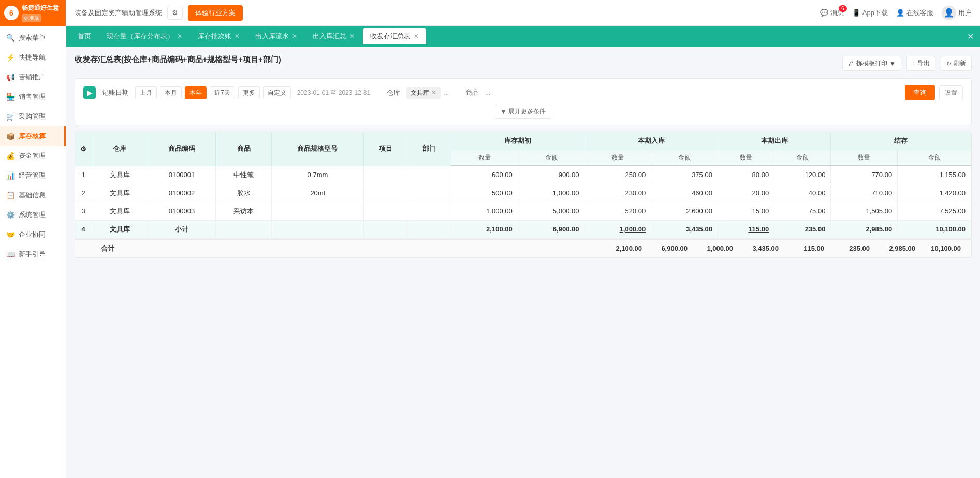  What do you see at coordinates (84, 149) in the screenshot?
I see `col-gear: ⚙` at bounding box center [84, 149].